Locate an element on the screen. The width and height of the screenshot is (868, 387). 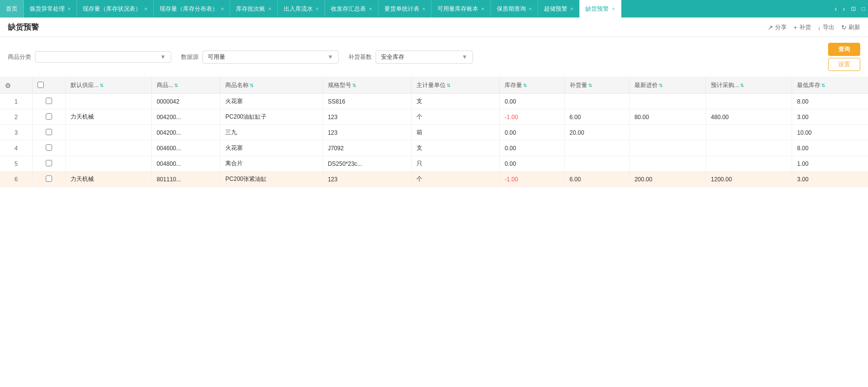
row-est-purchase is located at coordinates (749, 102).